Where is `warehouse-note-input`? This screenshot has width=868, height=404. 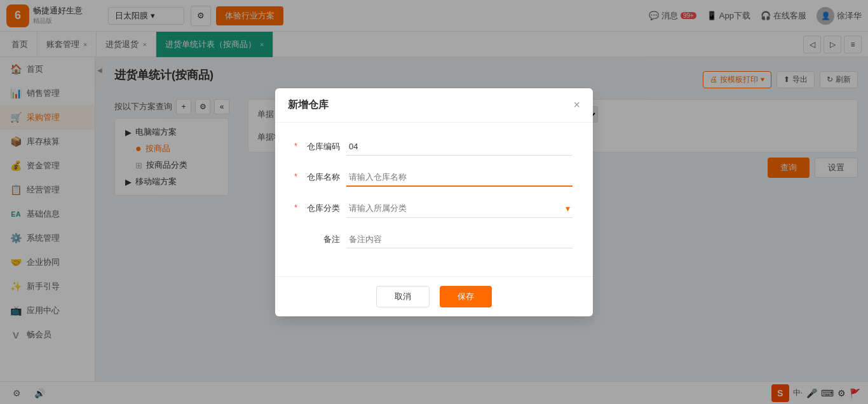
warehouse-note-input is located at coordinates (459, 239).